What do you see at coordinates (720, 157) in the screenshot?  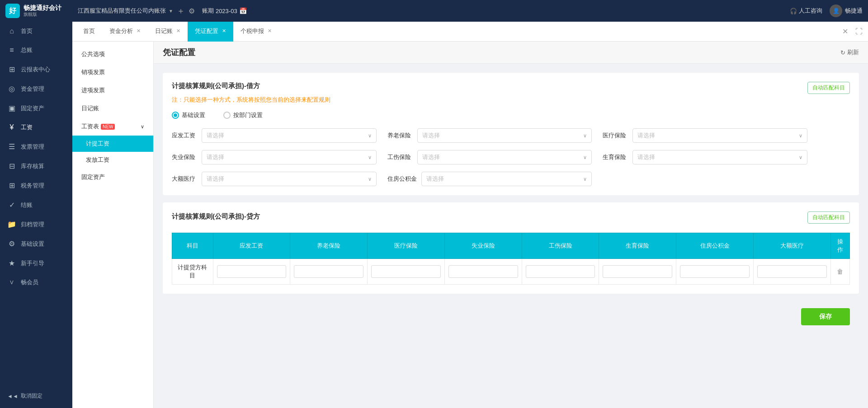 I see `select-maternity: 请选择 ∨` at bounding box center [720, 157].